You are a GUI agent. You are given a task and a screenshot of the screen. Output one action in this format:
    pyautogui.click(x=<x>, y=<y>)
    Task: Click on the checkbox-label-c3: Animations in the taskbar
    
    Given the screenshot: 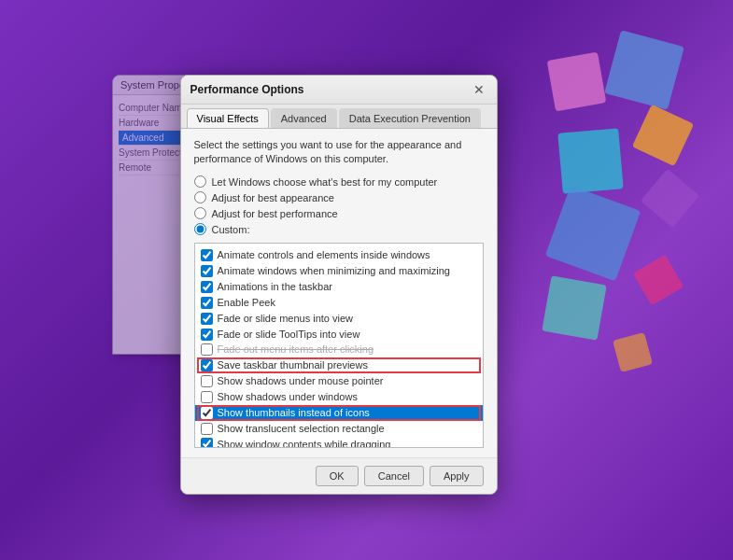 What is the action you would take?
    pyautogui.click(x=275, y=287)
    